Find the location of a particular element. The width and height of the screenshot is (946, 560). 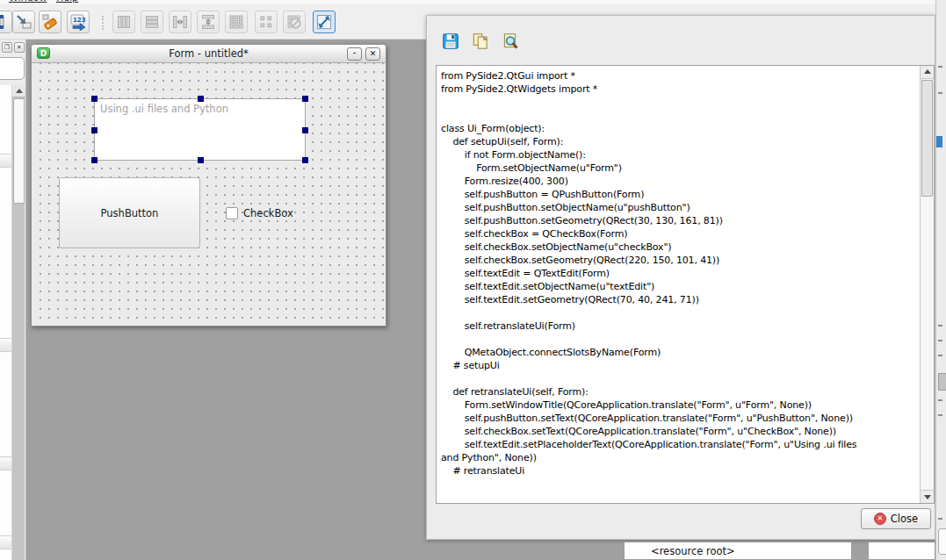

widget-box-scrollbar is located at coordinates (18, 323).